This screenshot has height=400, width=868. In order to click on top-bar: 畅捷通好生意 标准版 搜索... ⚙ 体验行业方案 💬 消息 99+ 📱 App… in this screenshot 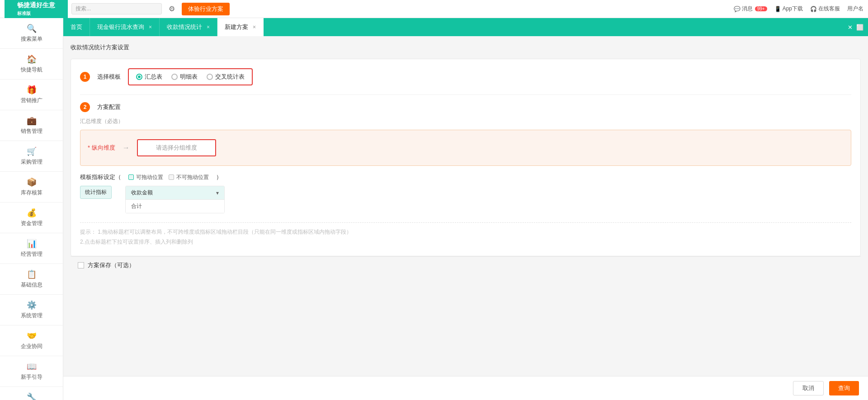, I will do `click(434, 9)`.